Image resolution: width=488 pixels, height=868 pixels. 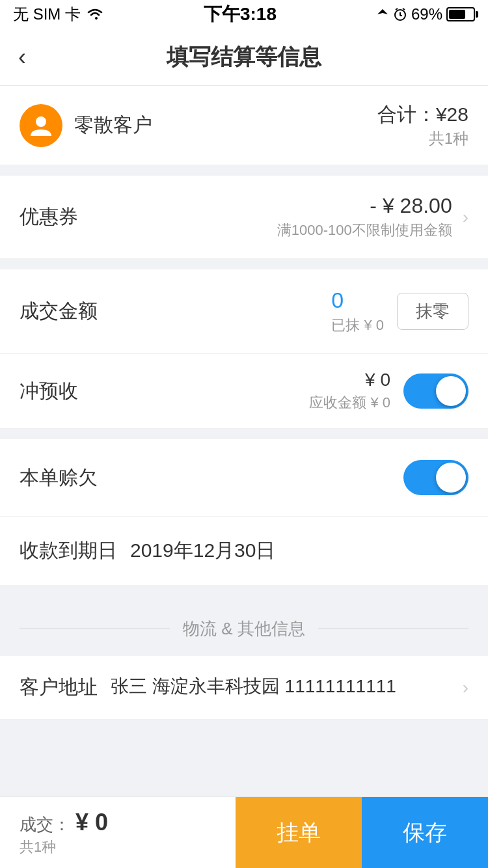 What do you see at coordinates (400, 311) in the screenshot?
I see `deal-right: 0 已抹 ¥ 0 抹零` at bounding box center [400, 311].